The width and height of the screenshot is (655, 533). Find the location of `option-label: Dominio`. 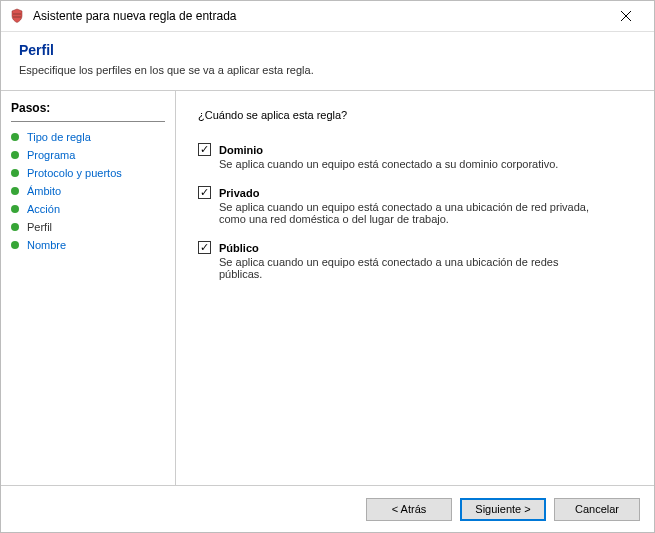

option-label: Dominio is located at coordinates (241, 150).